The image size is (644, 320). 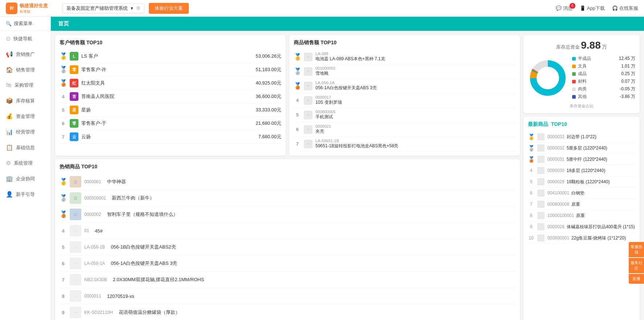 What do you see at coordinates (9, 132) in the screenshot?
I see `operations-icon: 📊` at bounding box center [9, 132].